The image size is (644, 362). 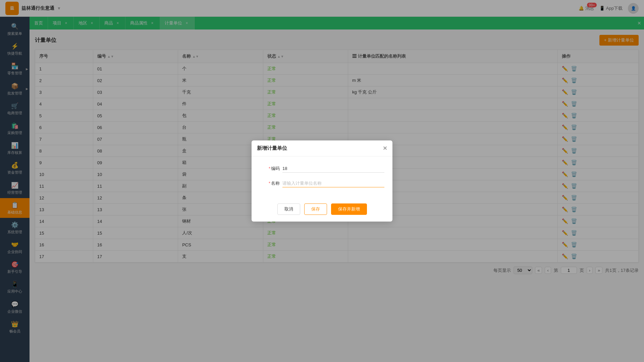 I want to click on form-row-name: *名称, so click(x=322, y=183).